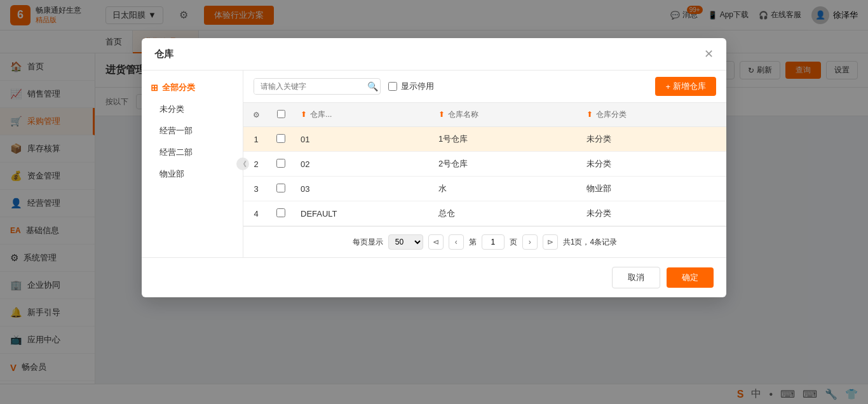 Image resolution: width=868 pixels, height=404 pixels. Describe the element at coordinates (550, 242) in the screenshot. I see `last-page-button: ⊳` at that location.